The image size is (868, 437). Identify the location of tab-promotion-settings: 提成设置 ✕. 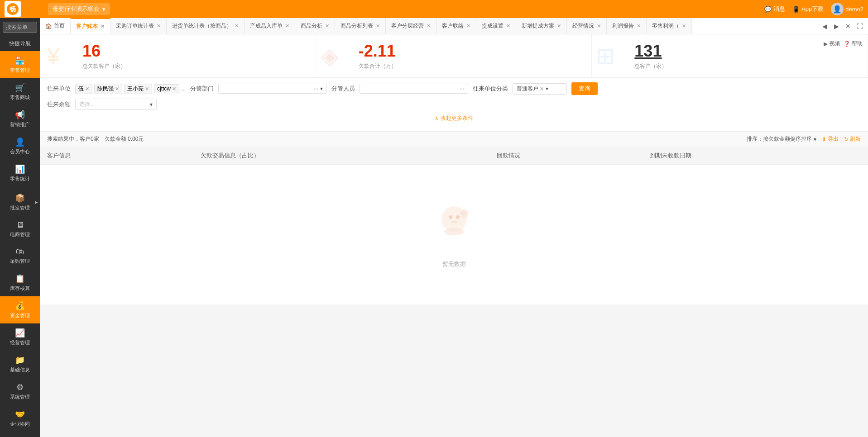
(496, 26).